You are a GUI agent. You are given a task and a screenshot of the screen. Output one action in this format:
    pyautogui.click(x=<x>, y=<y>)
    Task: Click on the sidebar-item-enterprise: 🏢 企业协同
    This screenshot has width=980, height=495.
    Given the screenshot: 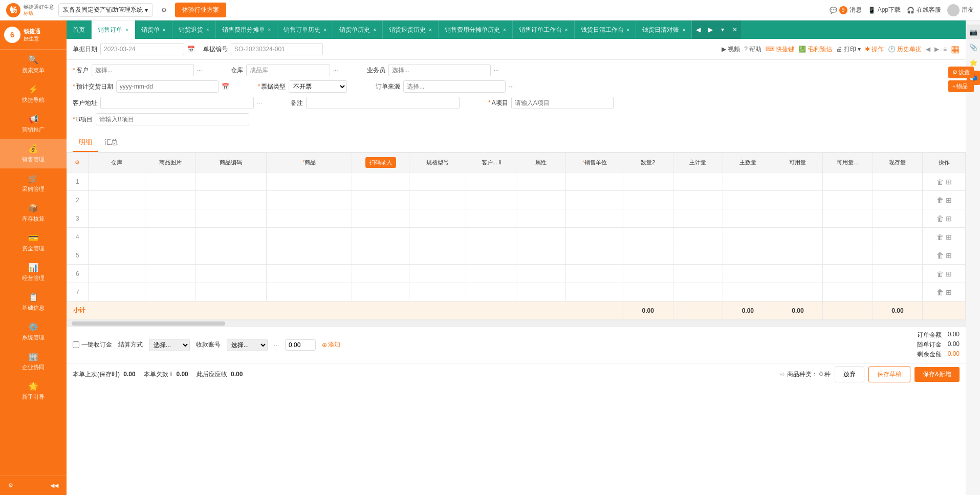 What is the action you would take?
    pyautogui.click(x=33, y=361)
    